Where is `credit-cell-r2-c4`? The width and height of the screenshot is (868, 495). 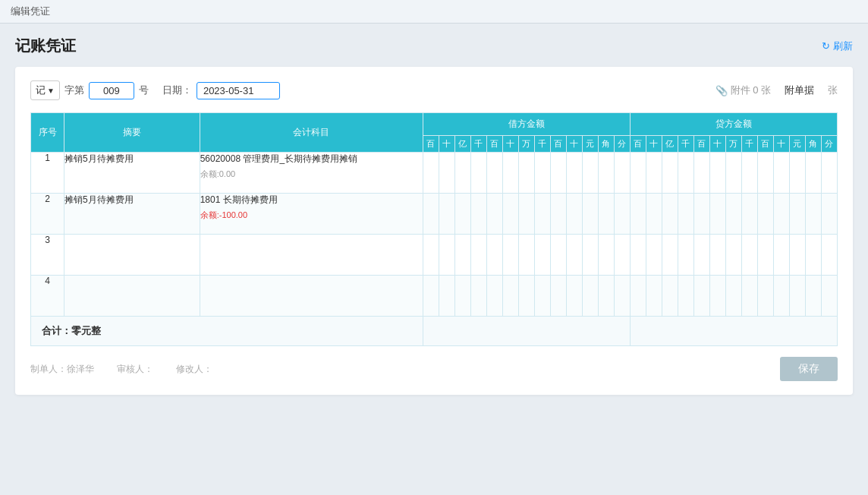
credit-cell-r2-c4 is located at coordinates (686, 214).